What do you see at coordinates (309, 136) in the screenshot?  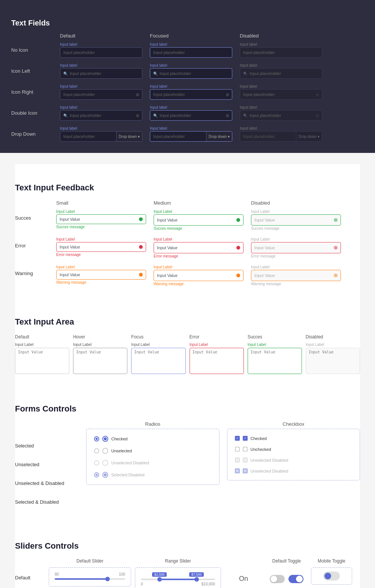 I see `dd-select-3: Drop down ▾` at bounding box center [309, 136].